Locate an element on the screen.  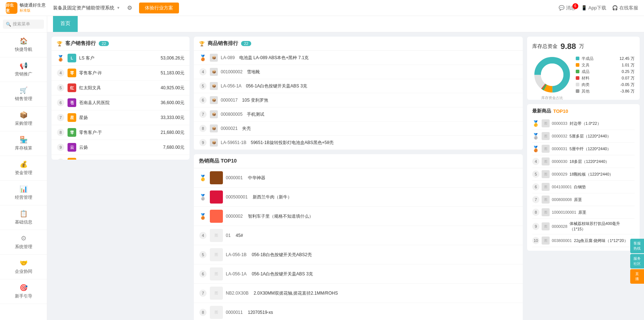
top-products-badge: 22 is located at coordinates (246, 44).